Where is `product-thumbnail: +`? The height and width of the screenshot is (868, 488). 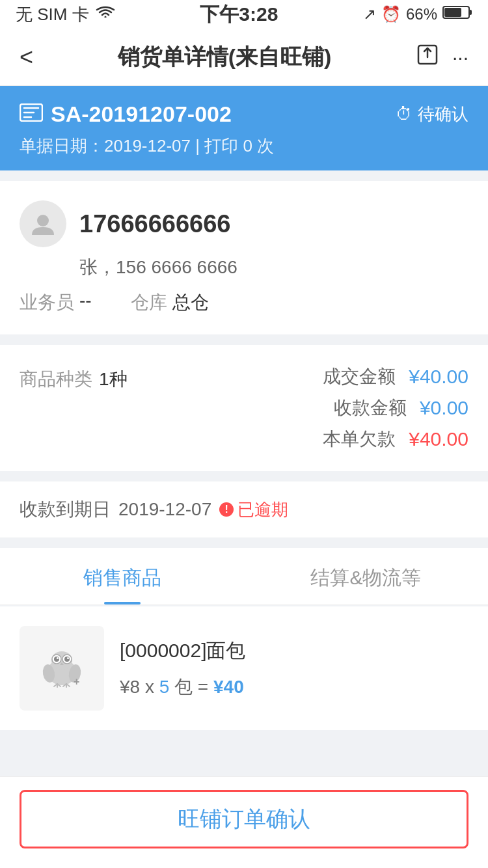 product-thumbnail: + is located at coordinates (62, 668).